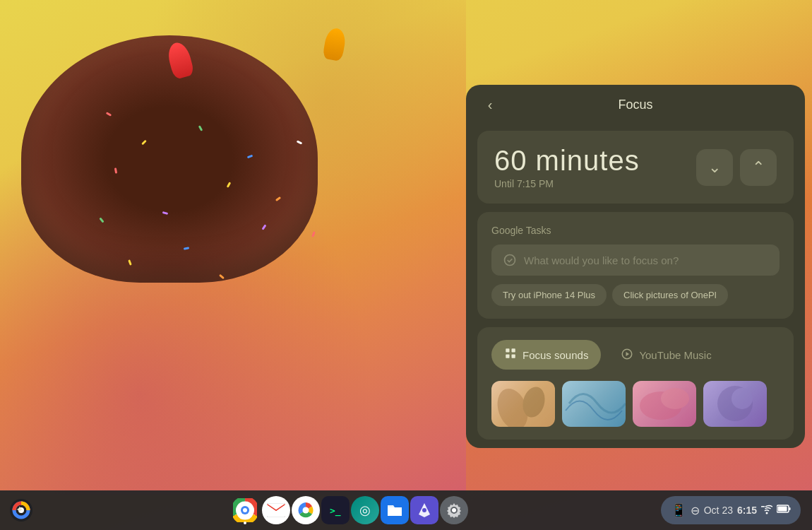  I want to click on sprinkle, so click(314, 235).